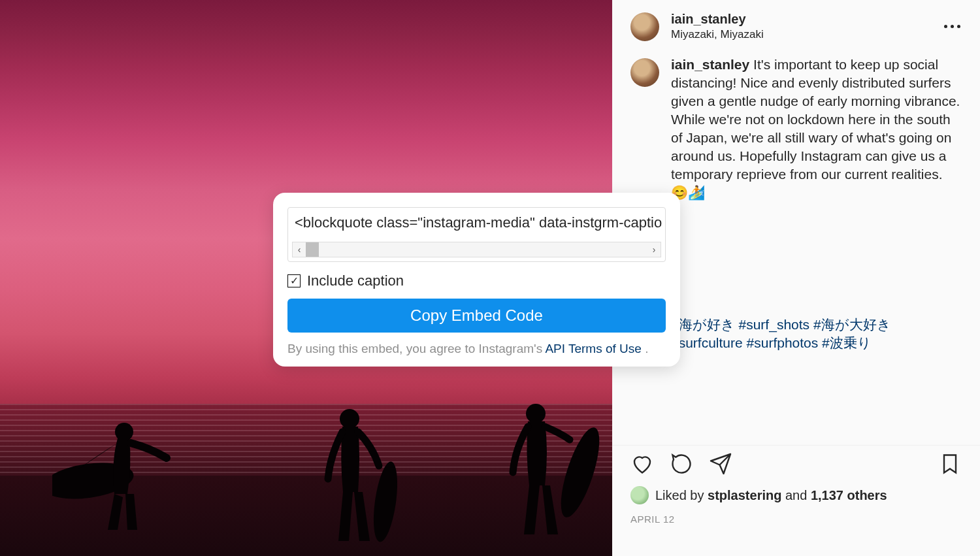 This screenshot has width=980, height=556. I want to click on scroll-right-arrow: ›, so click(654, 250).